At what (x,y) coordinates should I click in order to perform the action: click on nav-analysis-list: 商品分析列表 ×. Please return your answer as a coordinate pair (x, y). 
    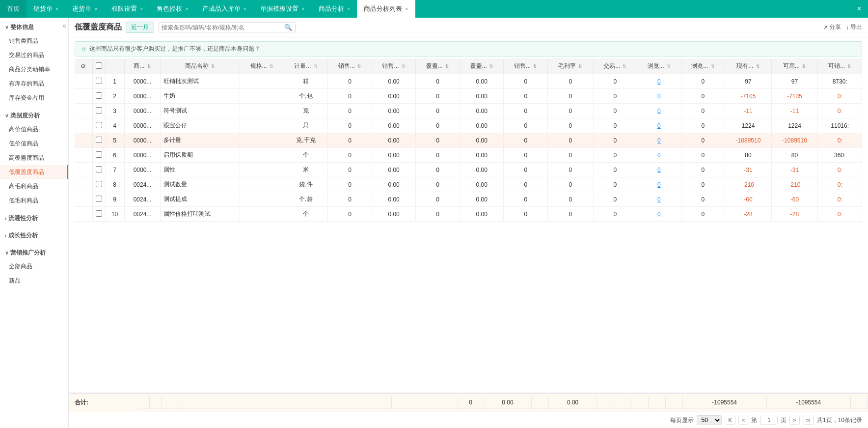
    Looking at the image, I should click on (386, 9).